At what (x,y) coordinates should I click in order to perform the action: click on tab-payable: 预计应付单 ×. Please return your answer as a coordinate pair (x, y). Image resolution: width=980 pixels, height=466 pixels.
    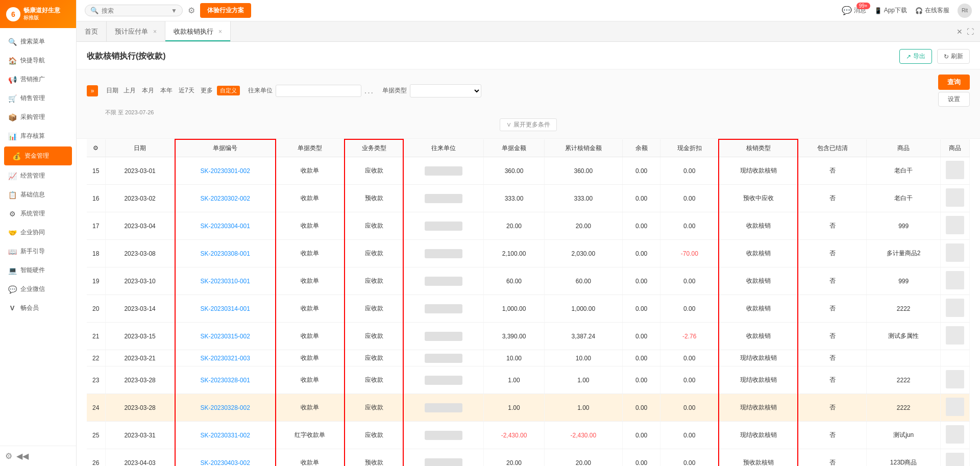
    Looking at the image, I should click on (136, 32).